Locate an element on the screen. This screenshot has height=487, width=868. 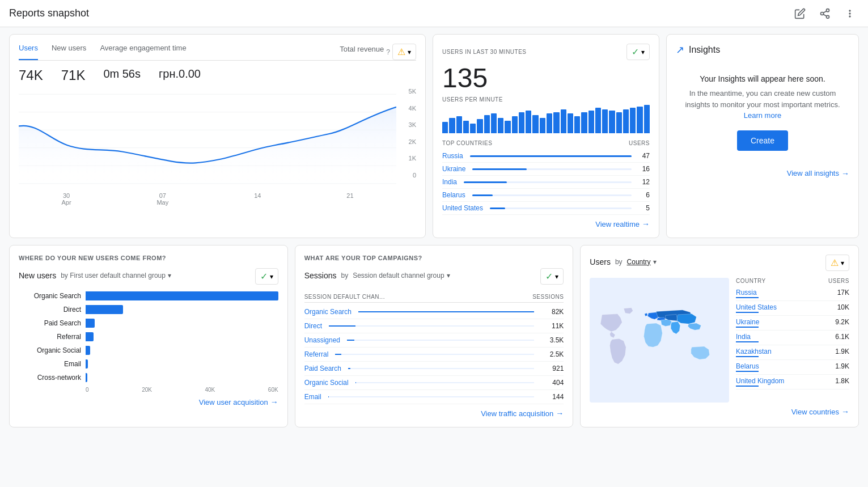
map-filter-btn: ⚠ ▾ is located at coordinates (837, 263).